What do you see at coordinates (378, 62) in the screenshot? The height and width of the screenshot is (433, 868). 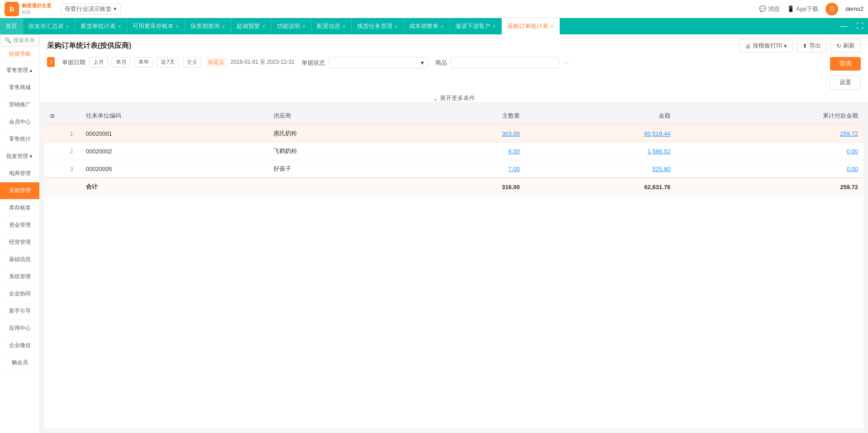 I see `status-select: ▾` at bounding box center [378, 62].